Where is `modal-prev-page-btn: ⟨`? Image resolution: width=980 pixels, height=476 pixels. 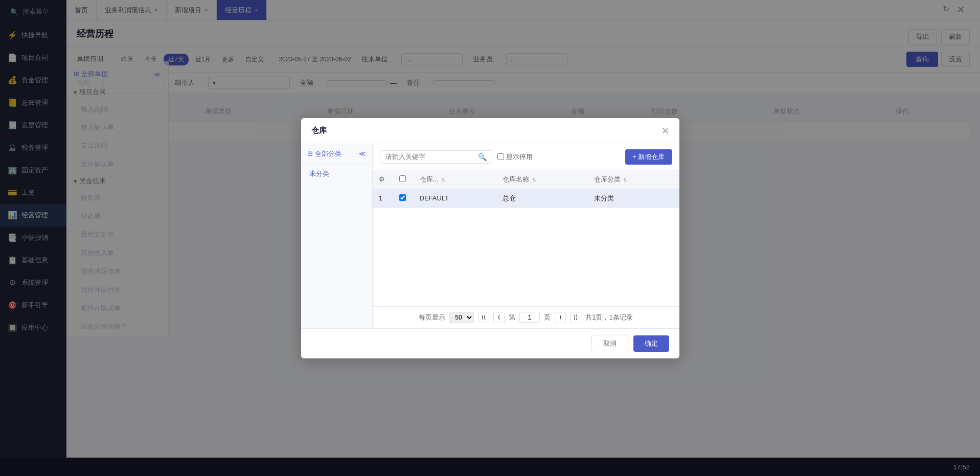
modal-prev-page-btn: ⟨ is located at coordinates (499, 318).